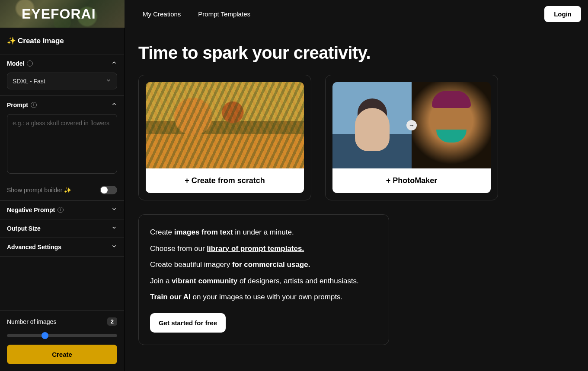  Describe the element at coordinates (188, 323) in the screenshot. I see `get-started-button: Get started for free` at that location.